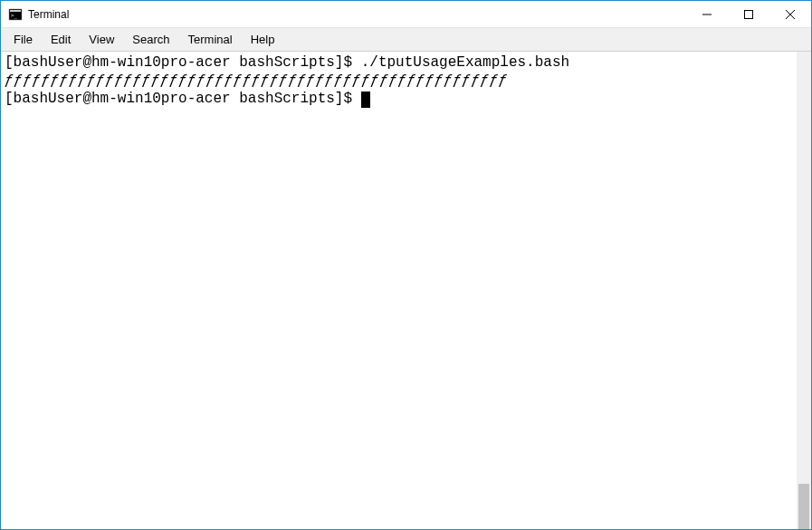  I want to click on cursor-icon, so click(366, 100).